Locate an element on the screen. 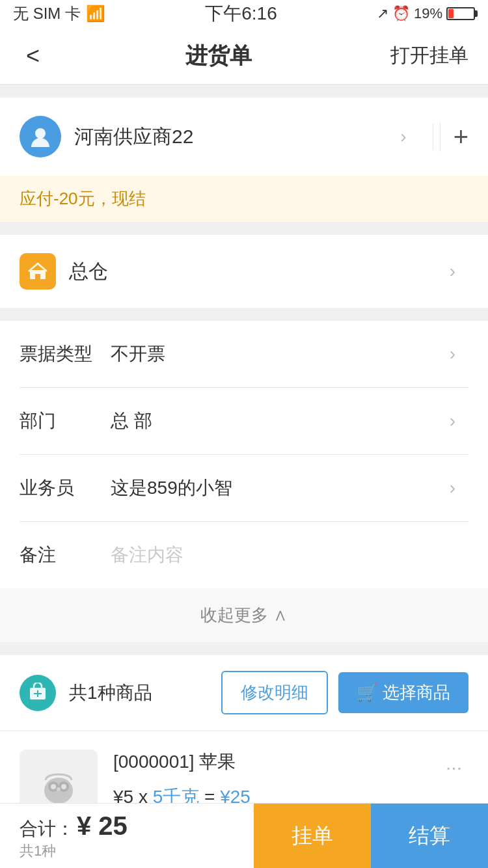  warehouse-section: 总仓 › is located at coordinates (244, 271).